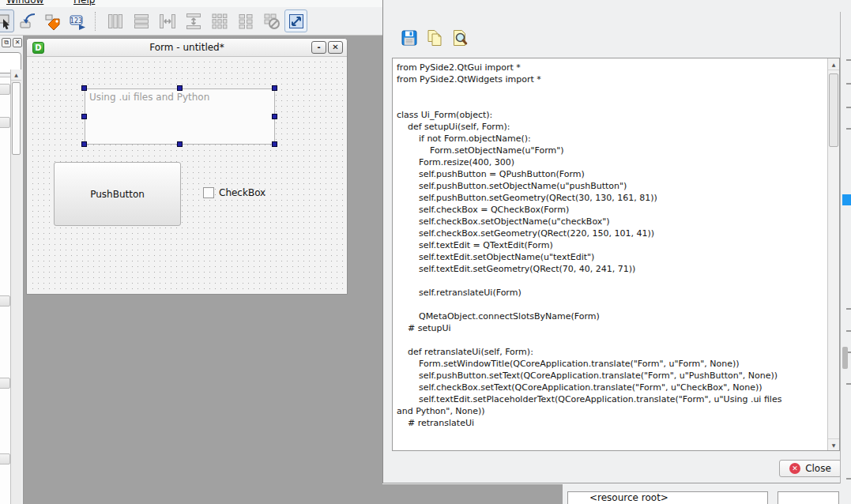 This screenshot has width=851, height=504. What do you see at coordinates (52, 21) in the screenshot?
I see `edit-buddies-tool` at bounding box center [52, 21].